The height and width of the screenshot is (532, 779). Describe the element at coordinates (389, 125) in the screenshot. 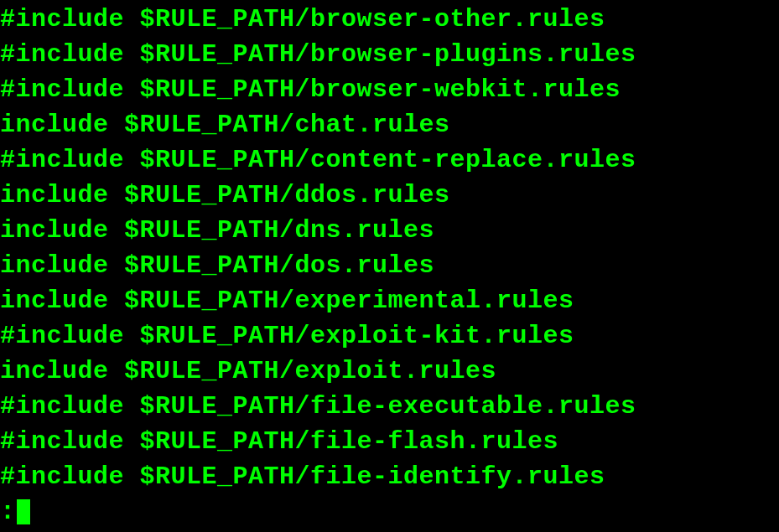

I see `config-line: include $RULE_PATH/chat.rules` at that location.